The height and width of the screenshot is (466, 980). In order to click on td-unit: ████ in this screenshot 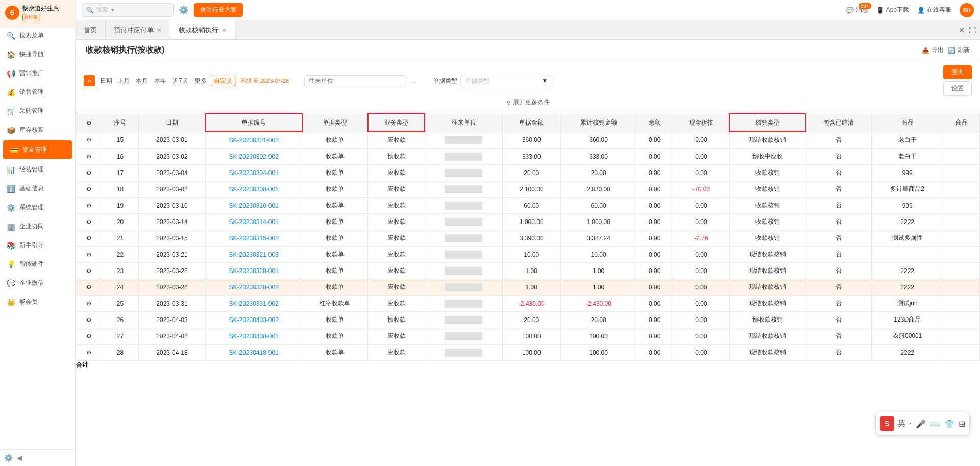, I will do `click(463, 157)`.